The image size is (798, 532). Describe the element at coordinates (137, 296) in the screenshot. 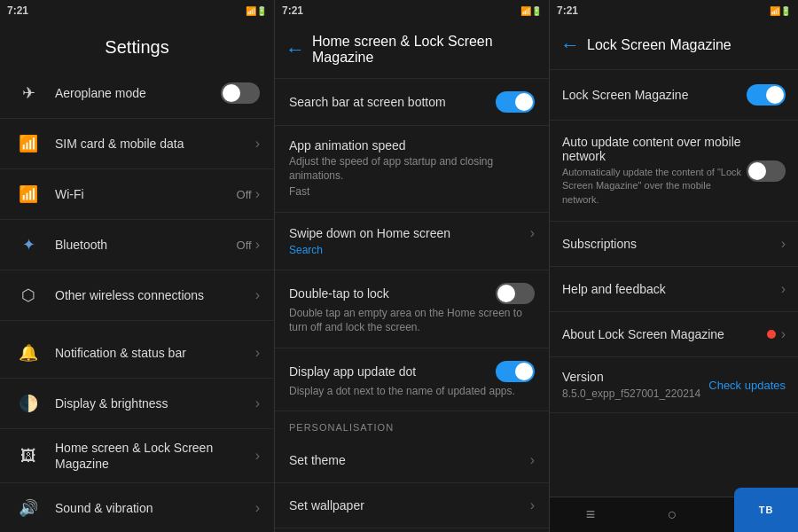

I see `sidebar-item-wireless: ⬡ Other wireless connections ›` at that location.